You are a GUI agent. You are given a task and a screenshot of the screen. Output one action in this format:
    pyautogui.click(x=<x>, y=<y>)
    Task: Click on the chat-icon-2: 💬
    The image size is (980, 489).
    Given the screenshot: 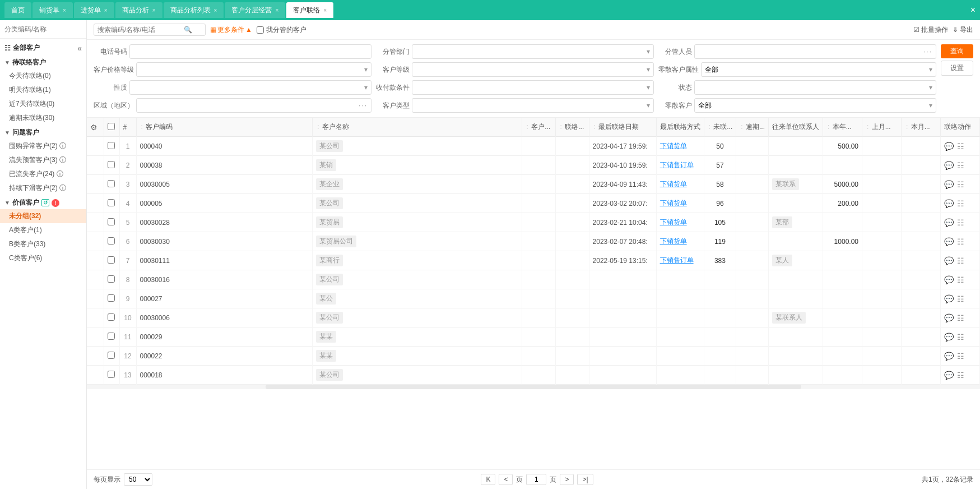 What is the action you would take?
    pyautogui.click(x=949, y=184)
    